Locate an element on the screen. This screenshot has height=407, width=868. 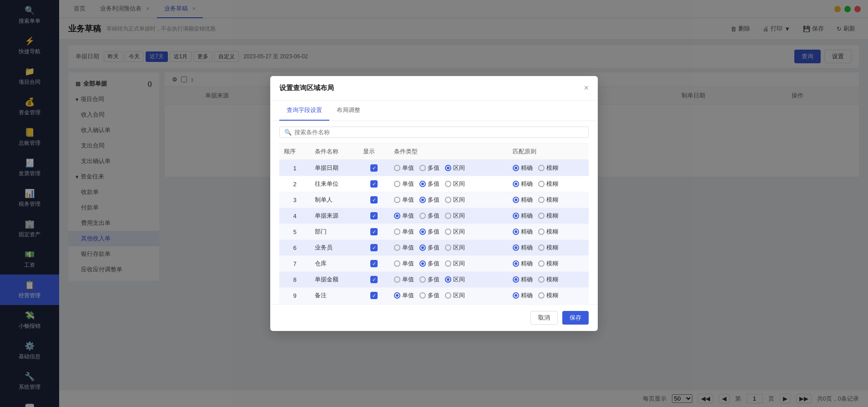
config-header-匹配原则: 匹配原则 is located at coordinates (549, 152).